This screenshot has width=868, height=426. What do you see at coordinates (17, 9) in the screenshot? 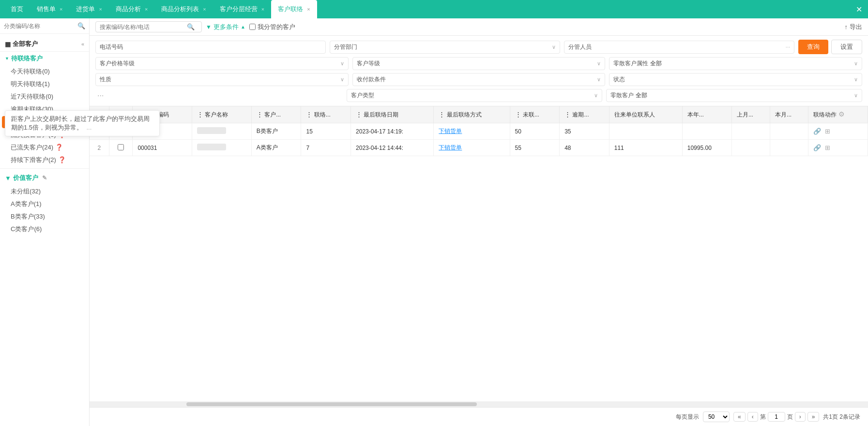
I see `nav-home: 首页` at bounding box center [17, 9].